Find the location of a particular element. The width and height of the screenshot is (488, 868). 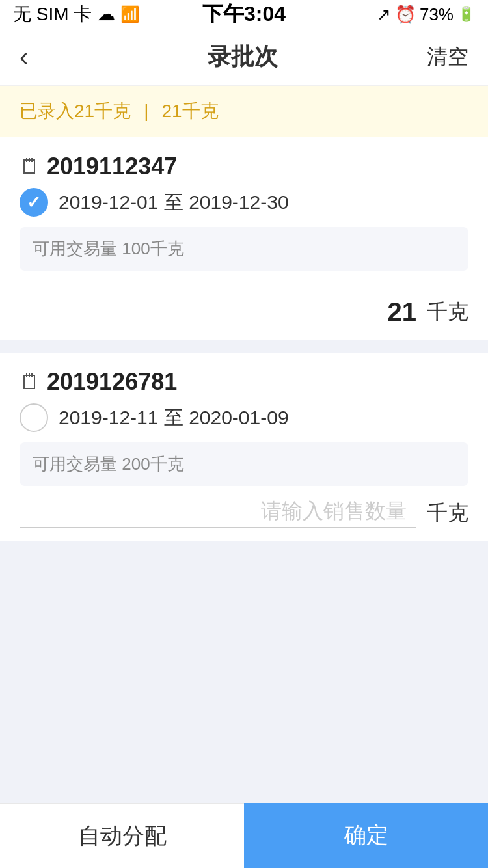

battery-icon: 🔋 is located at coordinates (466, 14).